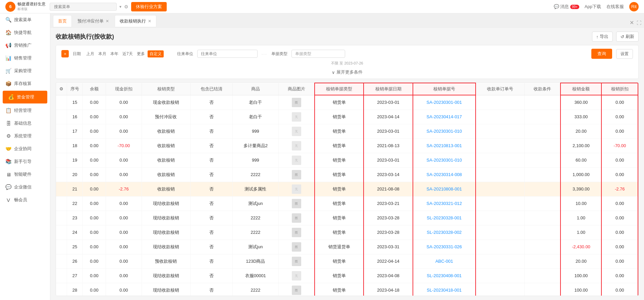 This screenshot has width=644, height=300. What do you see at coordinates (156, 54) in the screenshot?
I see `date-link-custom: 自定义` at bounding box center [156, 54].